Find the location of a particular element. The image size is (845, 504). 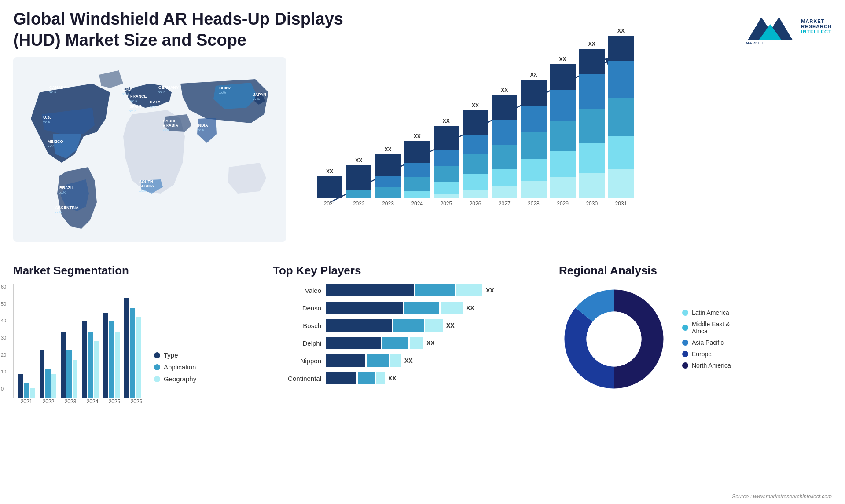

svg-text: SOUTH is located at coordinates (146, 182).